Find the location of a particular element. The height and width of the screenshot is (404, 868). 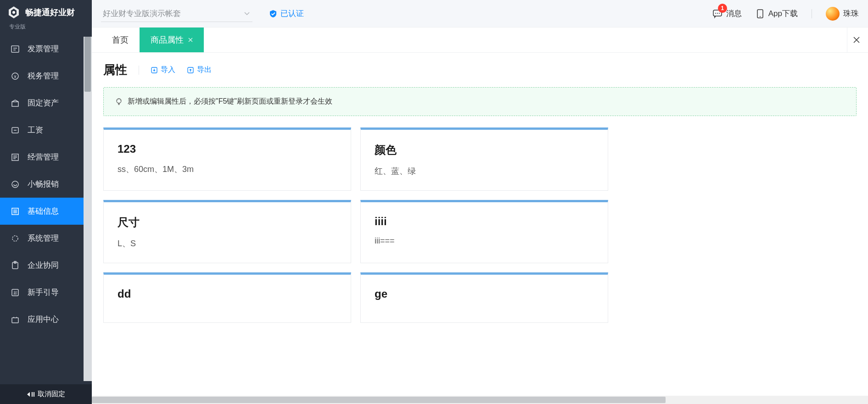

verified-badge: 已认证 is located at coordinates (286, 14).